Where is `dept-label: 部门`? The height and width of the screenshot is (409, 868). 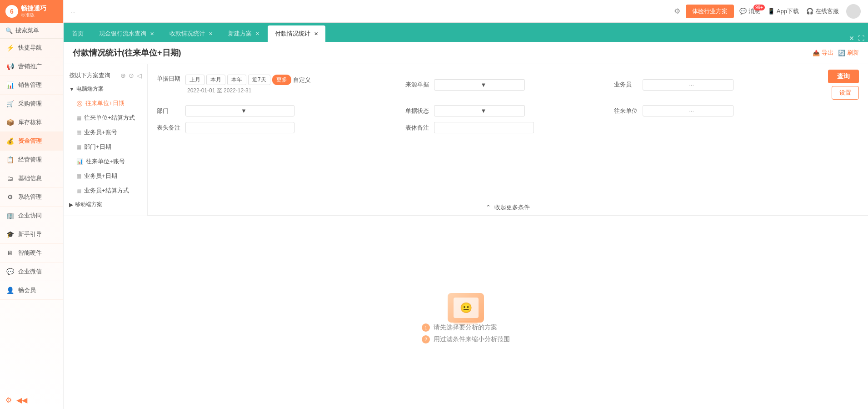 dept-label: 部门 is located at coordinates (169, 111).